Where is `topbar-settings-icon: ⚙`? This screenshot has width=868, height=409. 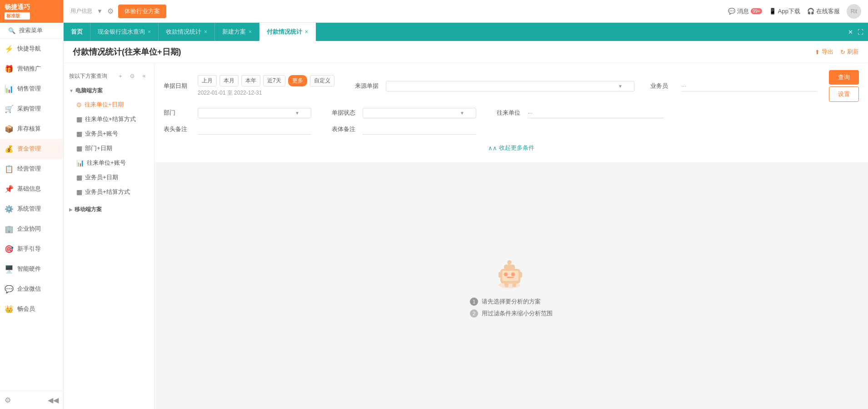 topbar-settings-icon: ⚙ is located at coordinates (110, 11).